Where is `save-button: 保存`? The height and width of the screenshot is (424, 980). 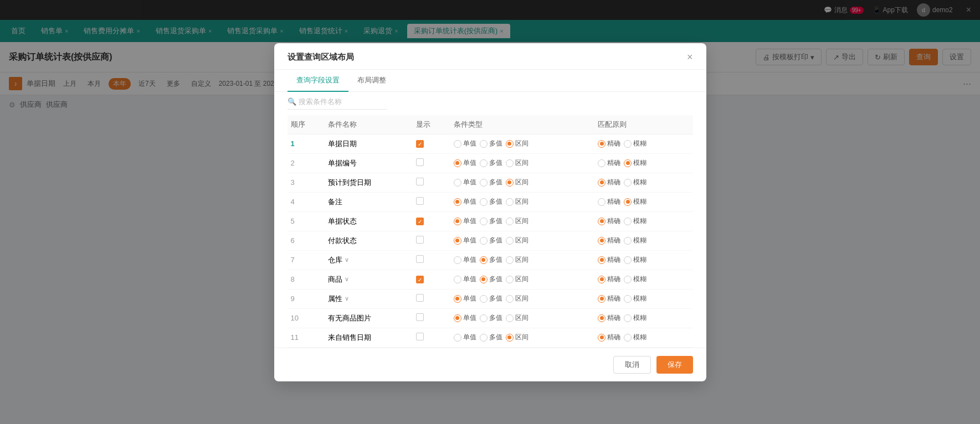 save-button: 保存 is located at coordinates (675, 365).